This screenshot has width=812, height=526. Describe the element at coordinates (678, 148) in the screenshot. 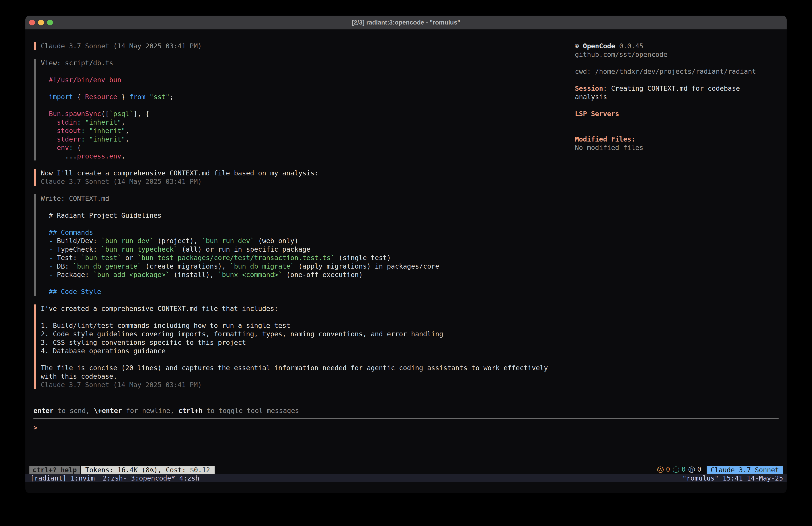

I see `terminal-line: No modified files` at that location.